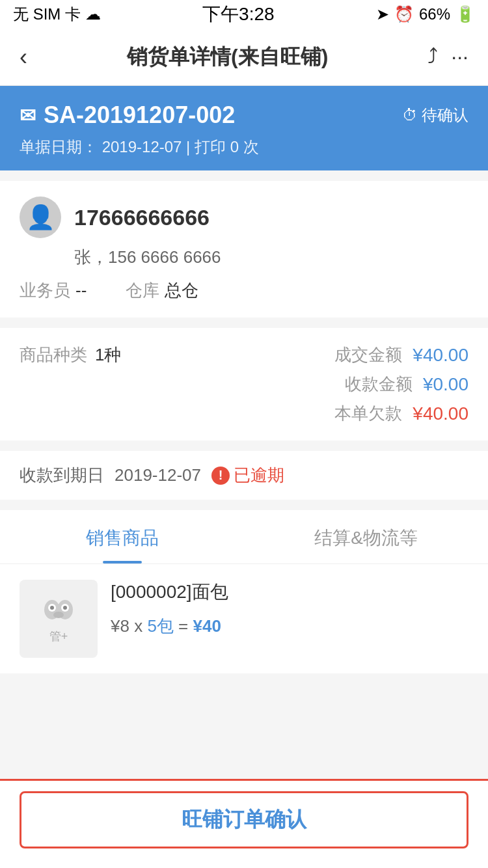  What do you see at coordinates (407, 384) in the screenshot?
I see `received-item: 收款金额 ¥0.00` at bounding box center [407, 384].